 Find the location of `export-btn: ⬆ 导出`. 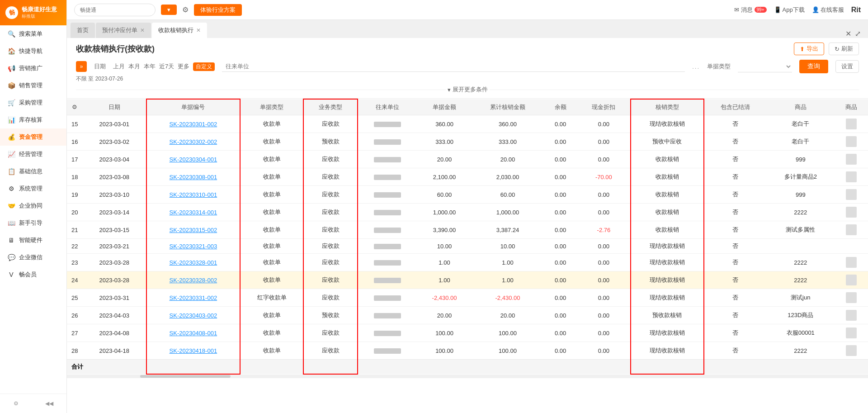

export-btn: ⬆ 导出 is located at coordinates (809, 49).